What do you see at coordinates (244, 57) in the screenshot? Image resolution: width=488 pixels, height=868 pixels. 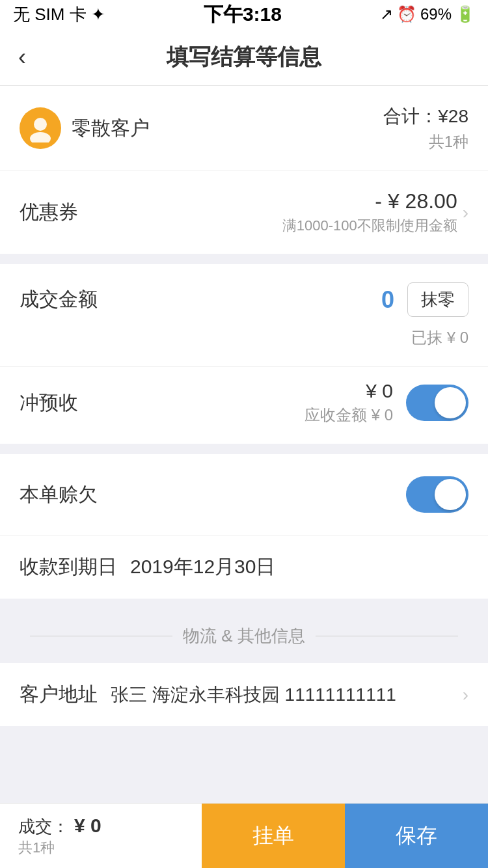 I see `page-title: 填写结算等信息` at bounding box center [244, 57].